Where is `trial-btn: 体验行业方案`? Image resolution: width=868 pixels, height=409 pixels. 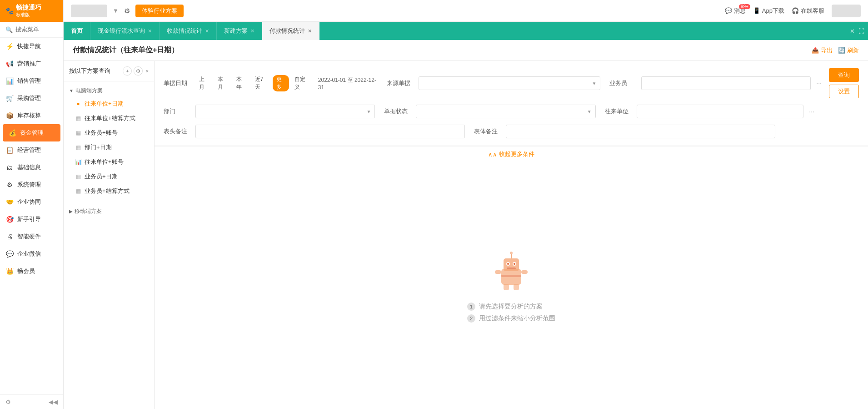
trial-btn: 体验行业方案 is located at coordinates (160, 11).